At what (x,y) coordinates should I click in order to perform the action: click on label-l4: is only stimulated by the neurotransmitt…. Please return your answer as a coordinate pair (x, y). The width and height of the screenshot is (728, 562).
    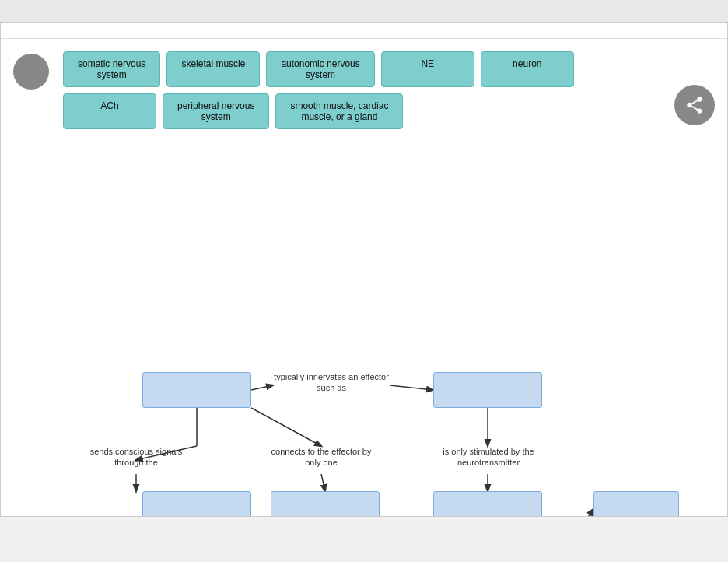
    Looking at the image, I should click on (488, 458).